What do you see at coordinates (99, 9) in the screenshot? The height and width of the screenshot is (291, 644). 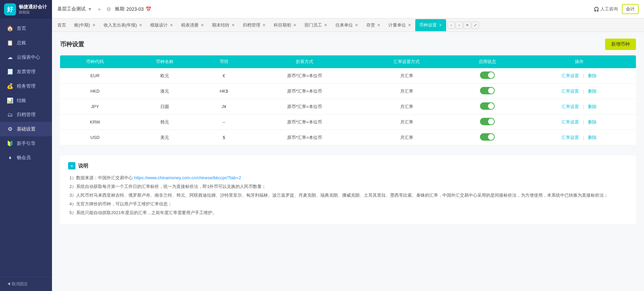 I see `add-tab-button: ＋` at bounding box center [99, 9].